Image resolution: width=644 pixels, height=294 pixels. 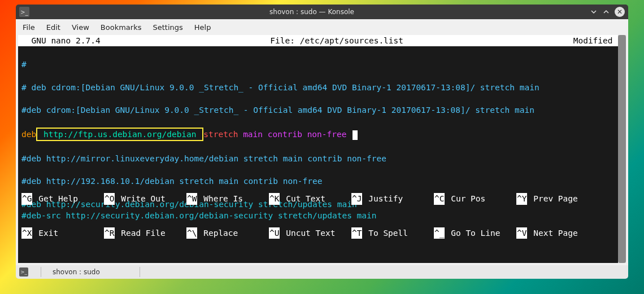 What do you see at coordinates (228, 233) in the screenshot?
I see `shortcut-item: ^\ Replace` at bounding box center [228, 233].